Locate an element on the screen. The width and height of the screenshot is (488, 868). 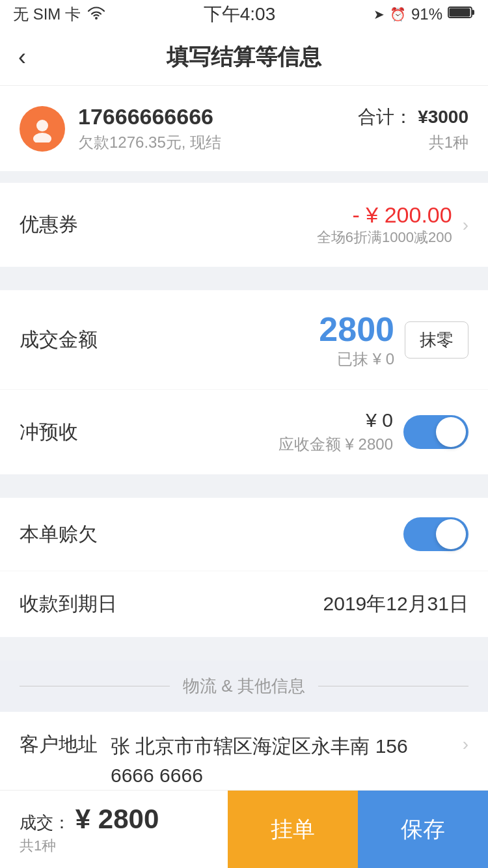
avatar is located at coordinates (42, 129).